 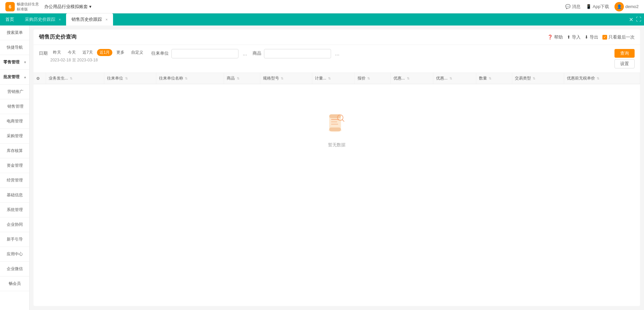 I want to click on import-icon: ⬆, so click(x=569, y=37).